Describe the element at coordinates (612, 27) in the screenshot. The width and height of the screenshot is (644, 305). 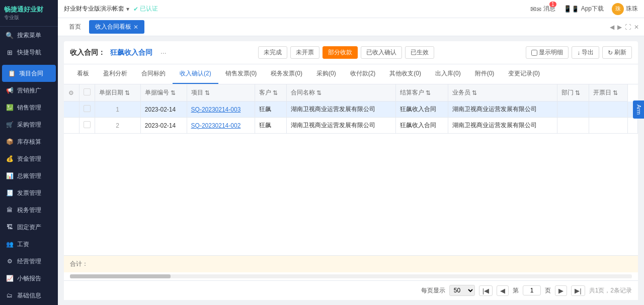
I see `tab-prev-icon: ◀` at that location.